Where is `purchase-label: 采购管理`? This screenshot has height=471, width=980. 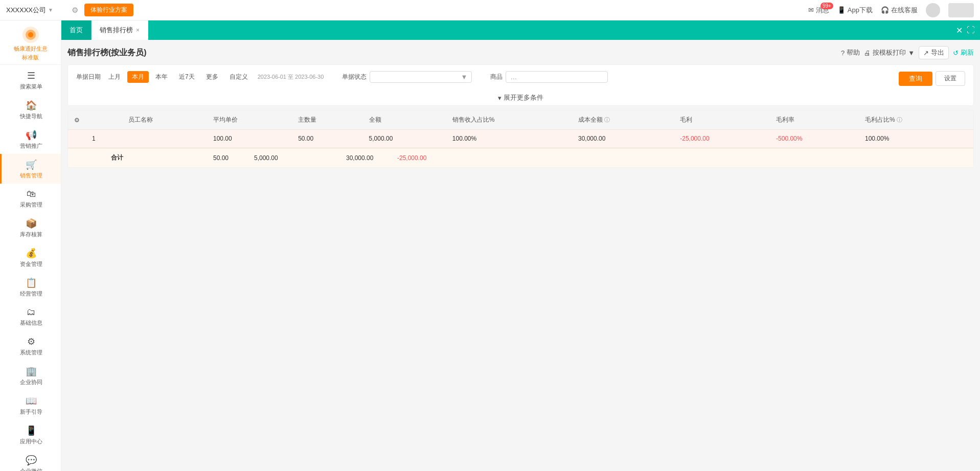
purchase-label: 采购管理 is located at coordinates (31, 205).